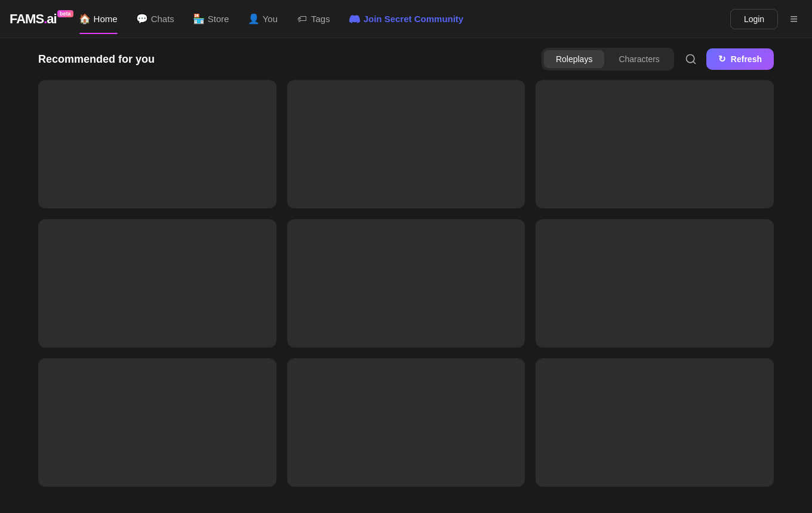 The width and height of the screenshot is (812, 513). Describe the element at coordinates (254, 19) in the screenshot. I see `you-icon: 👤` at that location.